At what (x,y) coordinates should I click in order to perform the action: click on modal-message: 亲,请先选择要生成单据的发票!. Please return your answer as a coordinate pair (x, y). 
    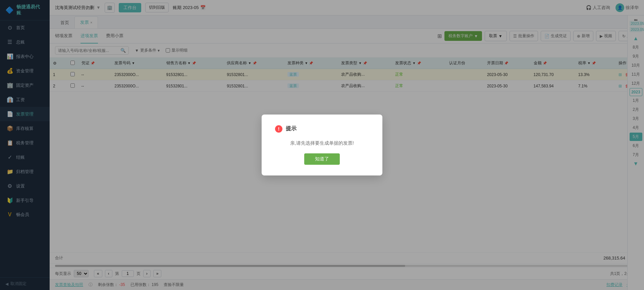
    Looking at the image, I should click on (322, 143).